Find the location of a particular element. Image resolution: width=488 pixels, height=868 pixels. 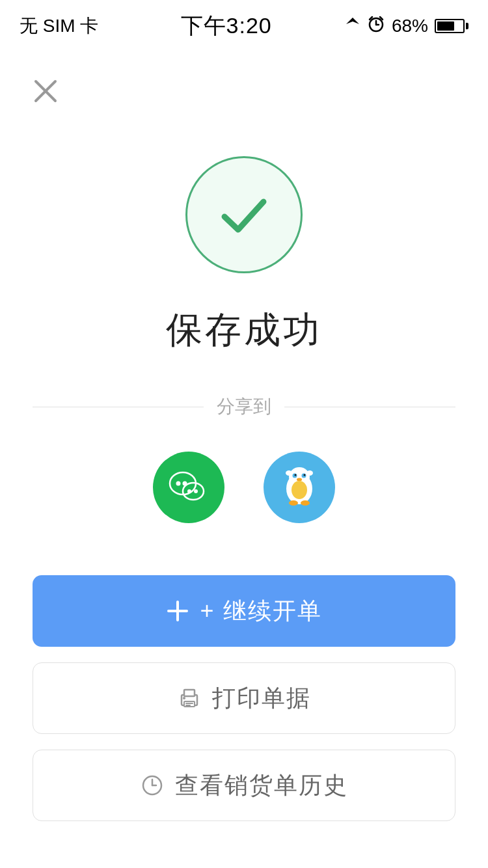

carrier-text: 无 SIM 卡 is located at coordinates (59, 26).